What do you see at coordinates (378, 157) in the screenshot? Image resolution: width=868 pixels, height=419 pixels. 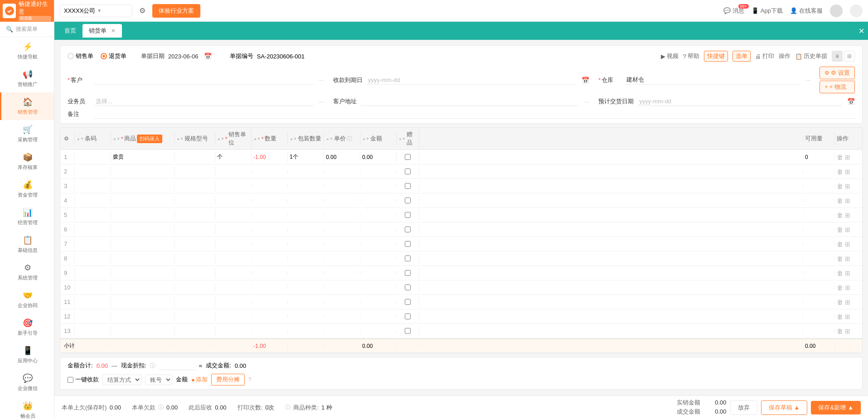 I see `td-amount: 0.00` at bounding box center [378, 157].